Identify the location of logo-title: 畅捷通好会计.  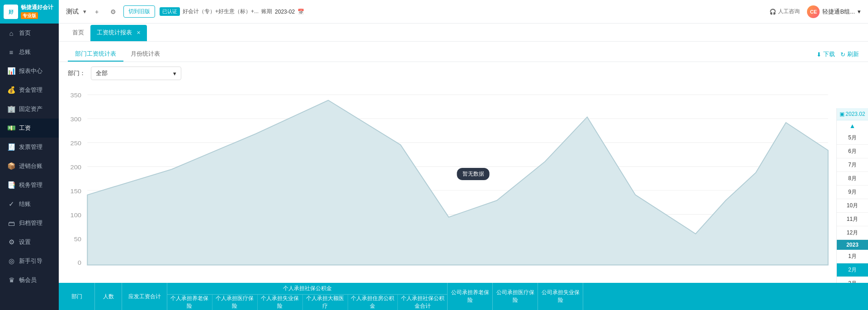
(37, 8).